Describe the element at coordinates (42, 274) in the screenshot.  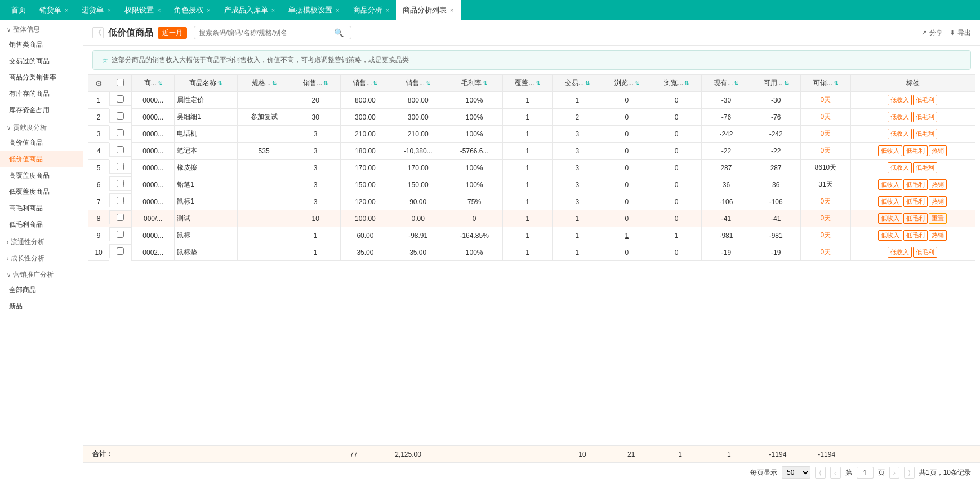
I see `sidebar-group-marketing: ∨ 营销推广分析` at that location.